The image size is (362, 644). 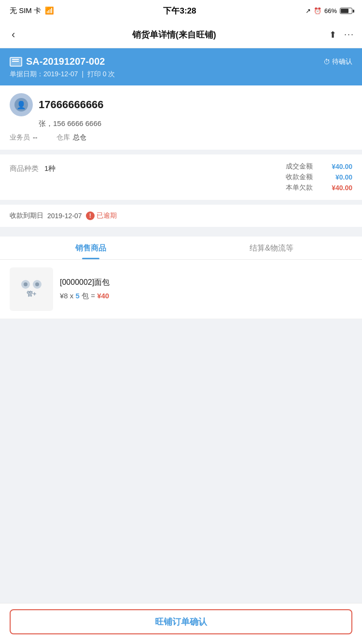 What do you see at coordinates (20, 138) in the screenshot?
I see `salesman-label: 业务员` at bounding box center [20, 138].